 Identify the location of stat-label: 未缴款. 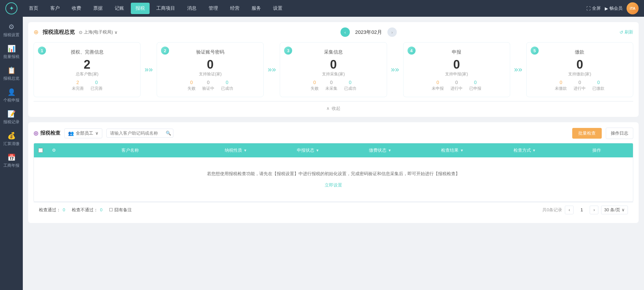
(561, 88).